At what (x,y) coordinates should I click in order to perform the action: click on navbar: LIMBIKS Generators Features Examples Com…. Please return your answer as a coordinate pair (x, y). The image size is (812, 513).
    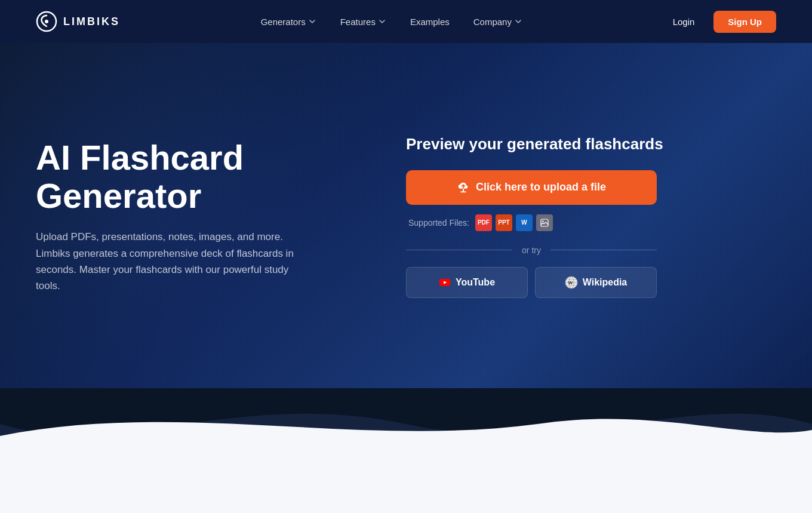
    Looking at the image, I should click on (406, 21).